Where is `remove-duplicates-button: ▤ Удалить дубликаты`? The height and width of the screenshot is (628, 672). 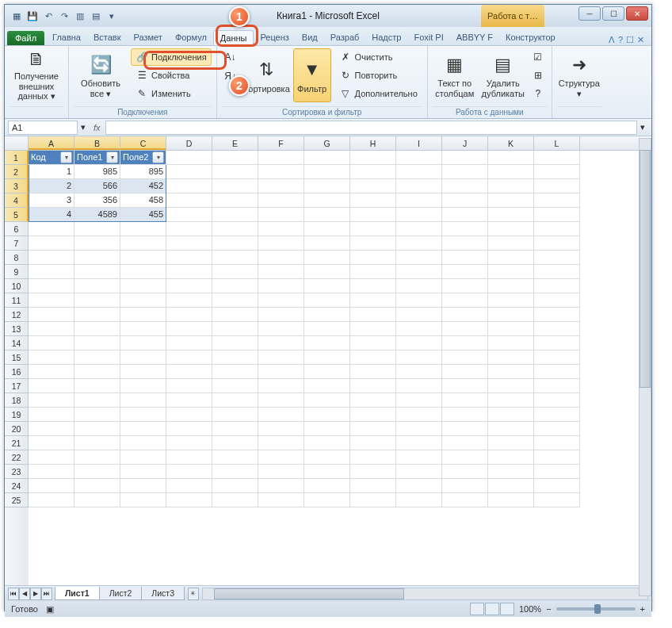
remove-duplicates-button: ▤ Удалить дубликаты is located at coordinates (503, 75).